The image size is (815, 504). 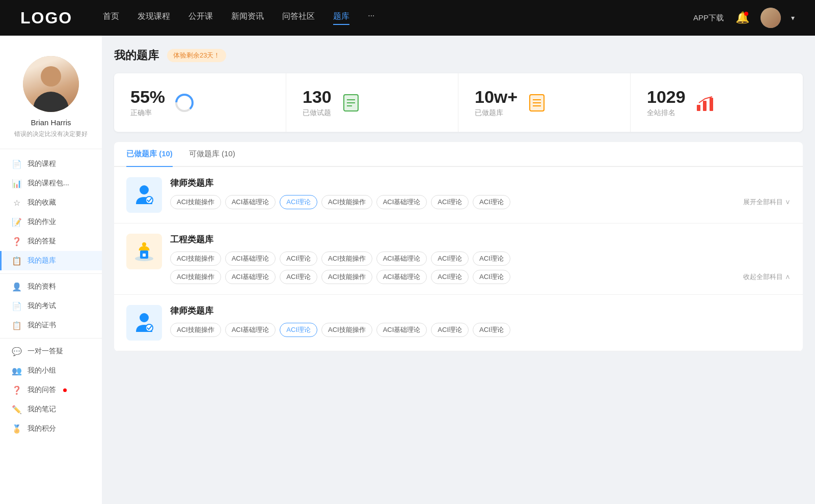 I want to click on tag-eng1-r1-1: ACI基础理论, so click(x=251, y=259).